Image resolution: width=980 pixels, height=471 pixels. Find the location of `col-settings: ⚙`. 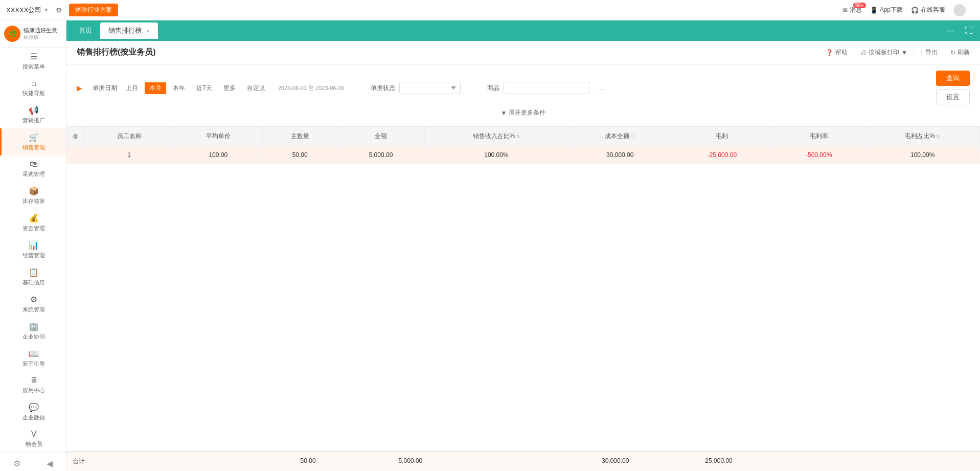

col-settings: ⚙ is located at coordinates (76, 137).